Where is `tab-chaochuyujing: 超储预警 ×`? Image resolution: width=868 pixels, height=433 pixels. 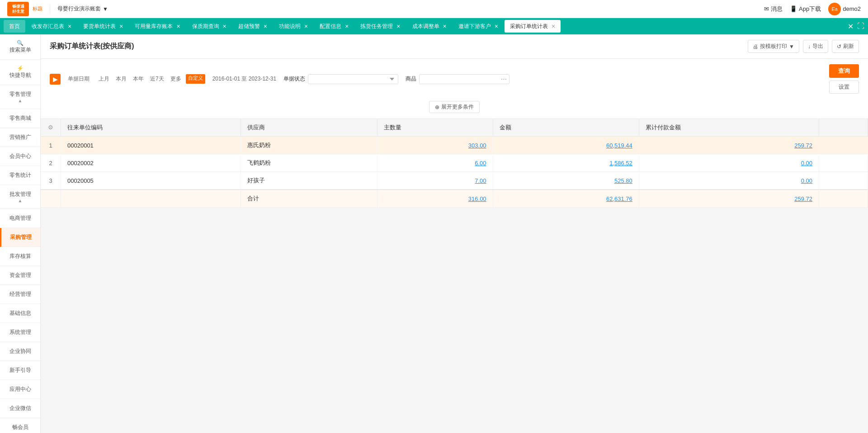 tab-chaochuyujing: 超储预警 × is located at coordinates (253, 26).